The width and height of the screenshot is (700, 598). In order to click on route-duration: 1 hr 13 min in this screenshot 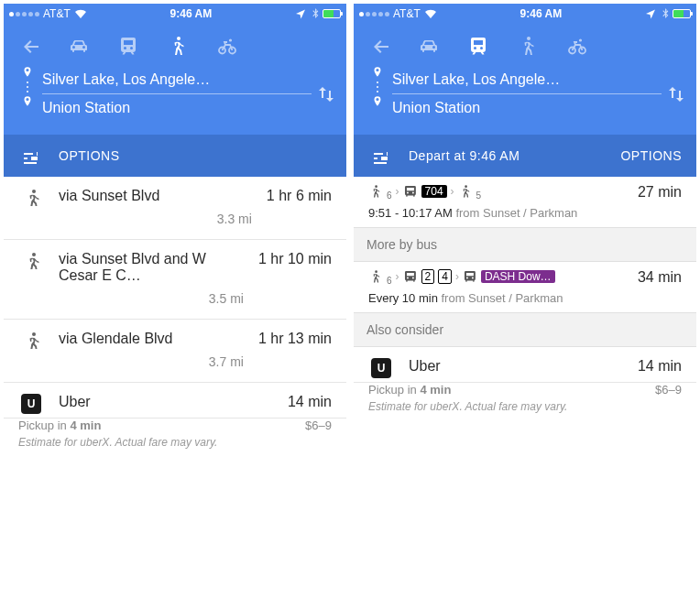, I will do `click(295, 339)`.